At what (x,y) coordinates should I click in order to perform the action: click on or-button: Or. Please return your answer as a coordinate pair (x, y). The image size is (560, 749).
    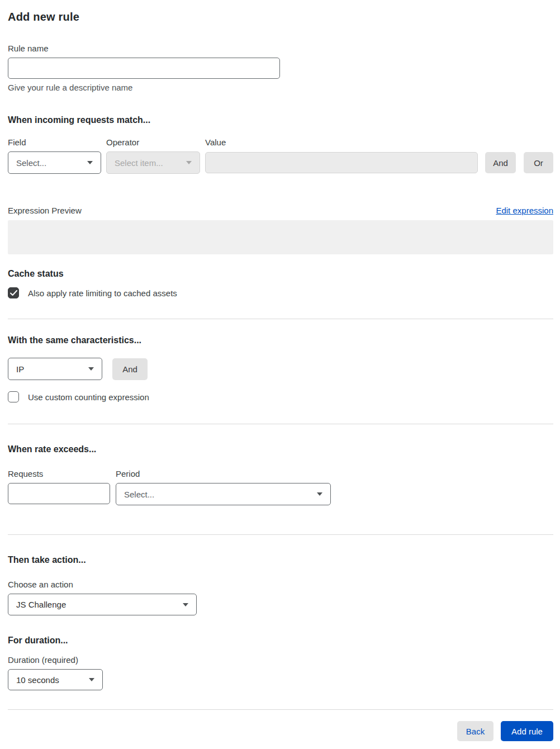
    Looking at the image, I should click on (539, 163).